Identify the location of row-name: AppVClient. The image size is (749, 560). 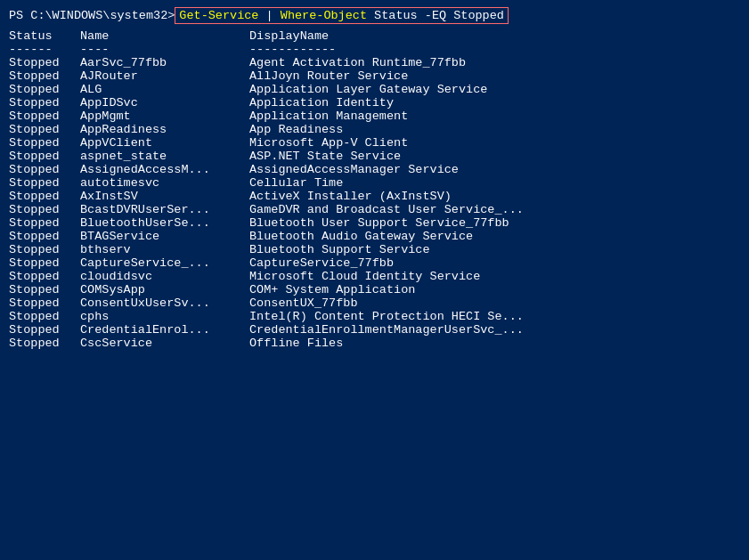
(165, 142).